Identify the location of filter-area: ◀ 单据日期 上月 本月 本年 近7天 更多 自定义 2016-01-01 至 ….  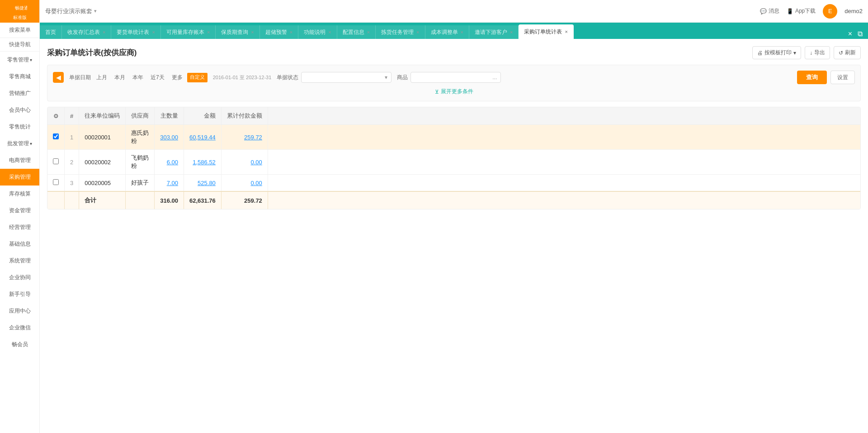
(454, 83).